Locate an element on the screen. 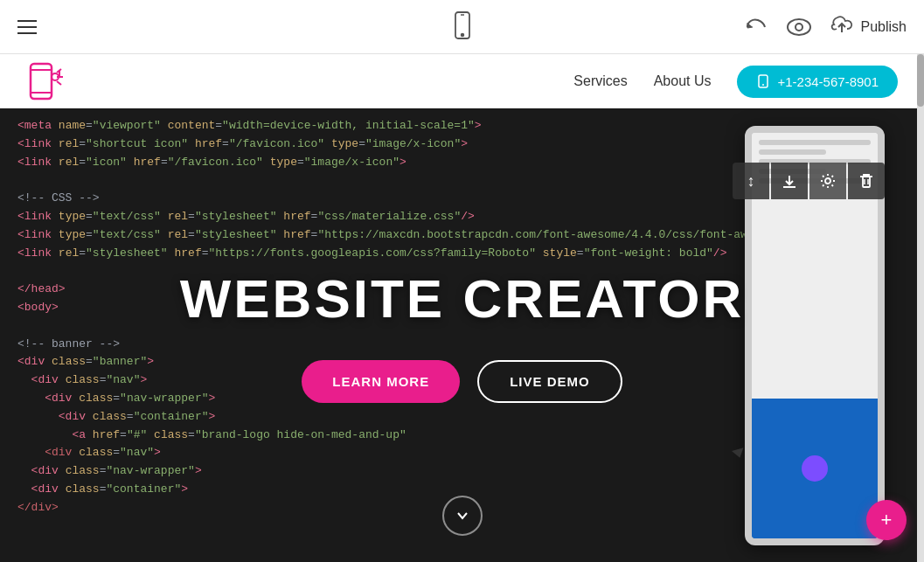  delete-section-button is located at coordinates (866, 181).